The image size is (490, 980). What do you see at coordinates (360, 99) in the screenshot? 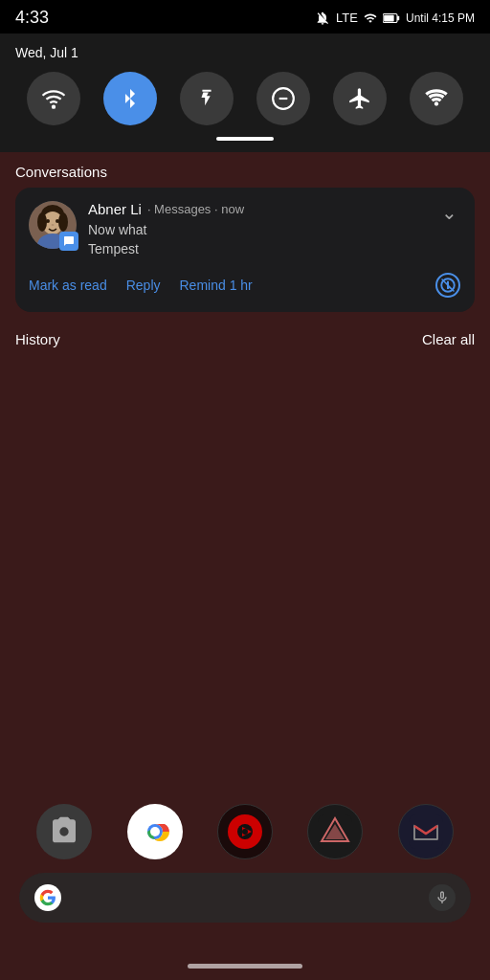
I see `airplane-icon` at bounding box center [360, 99].